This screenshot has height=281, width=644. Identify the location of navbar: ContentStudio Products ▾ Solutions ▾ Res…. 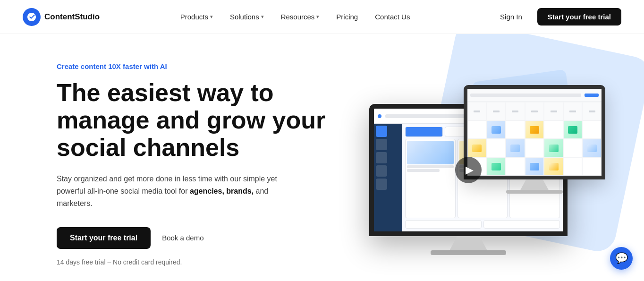
(322, 17).